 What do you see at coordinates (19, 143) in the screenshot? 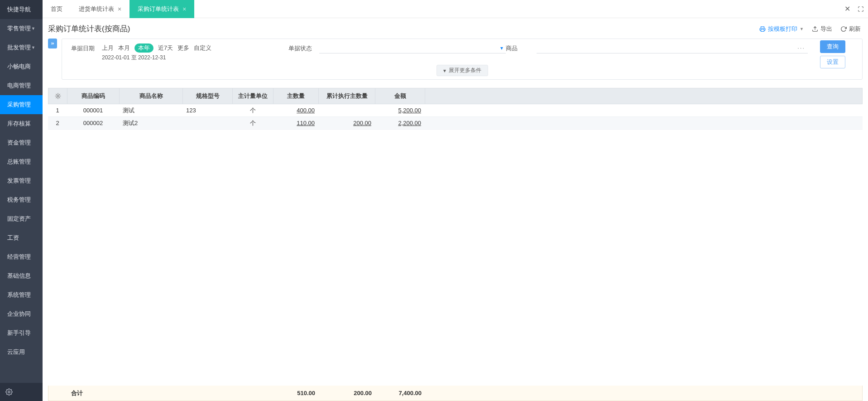
I see `sidebar-item-label: 资金管理` at bounding box center [19, 143].